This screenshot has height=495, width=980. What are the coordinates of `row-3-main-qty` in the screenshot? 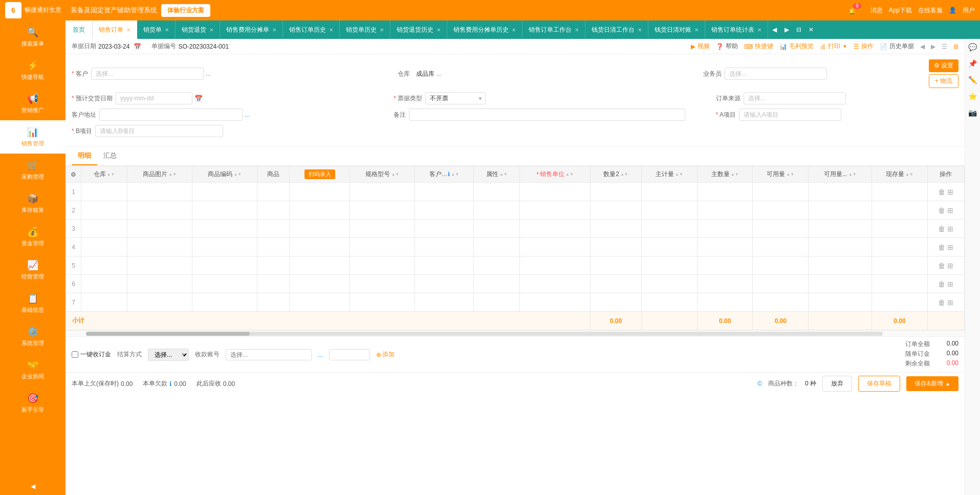 It's located at (725, 229).